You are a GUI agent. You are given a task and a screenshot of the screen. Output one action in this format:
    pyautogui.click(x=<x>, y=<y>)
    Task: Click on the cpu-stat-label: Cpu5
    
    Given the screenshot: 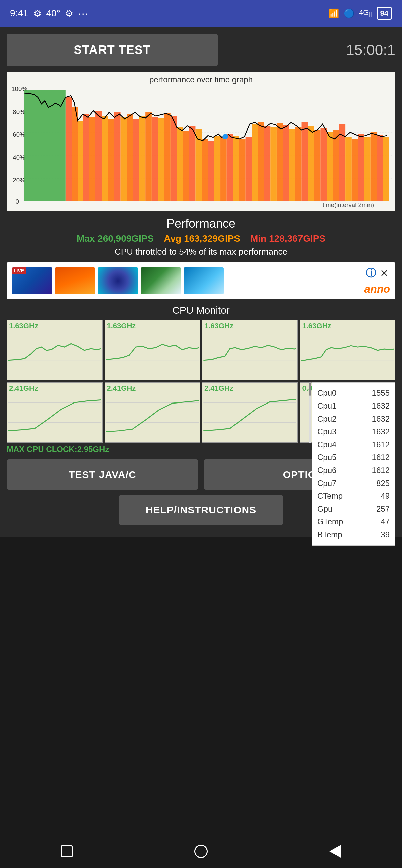 What is the action you would take?
    pyautogui.click(x=327, y=458)
    